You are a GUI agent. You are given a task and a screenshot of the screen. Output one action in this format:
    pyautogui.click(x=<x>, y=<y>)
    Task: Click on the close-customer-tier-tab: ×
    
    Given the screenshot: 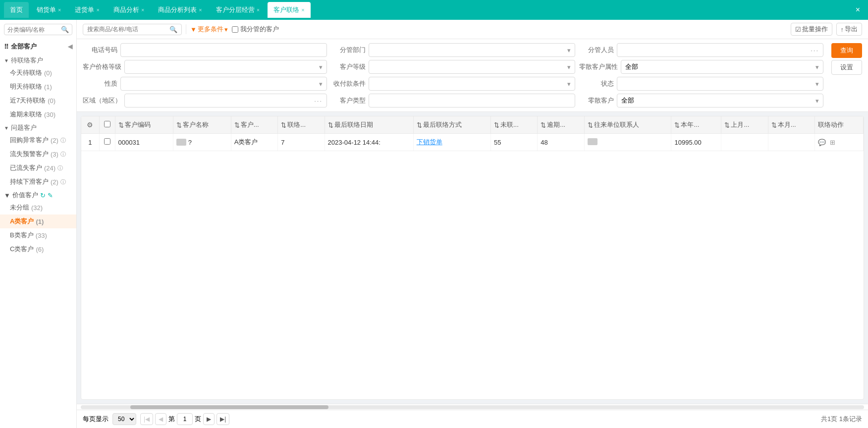 What is the action you would take?
    pyautogui.click(x=258, y=10)
    